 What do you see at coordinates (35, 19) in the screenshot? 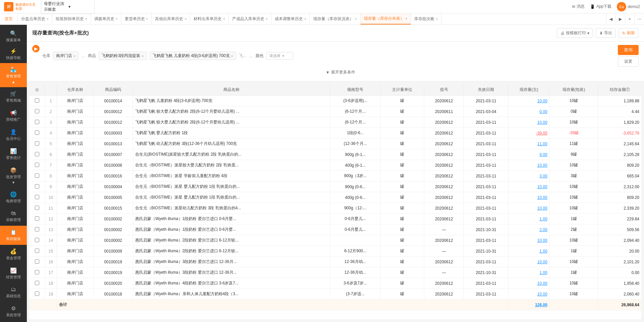
I see `tab-fenpan: 分盘点单历史 ×` at bounding box center [35, 19].